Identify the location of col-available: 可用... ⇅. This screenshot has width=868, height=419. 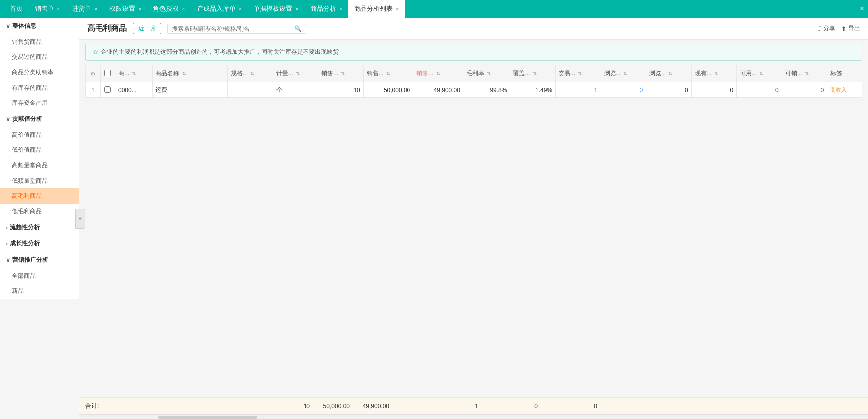
(760, 74).